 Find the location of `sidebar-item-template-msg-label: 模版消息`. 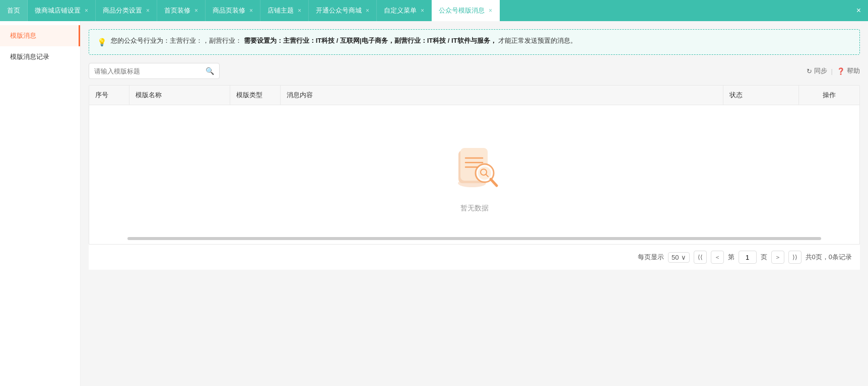

sidebar-item-template-msg-label: 模版消息 is located at coordinates (23, 35).